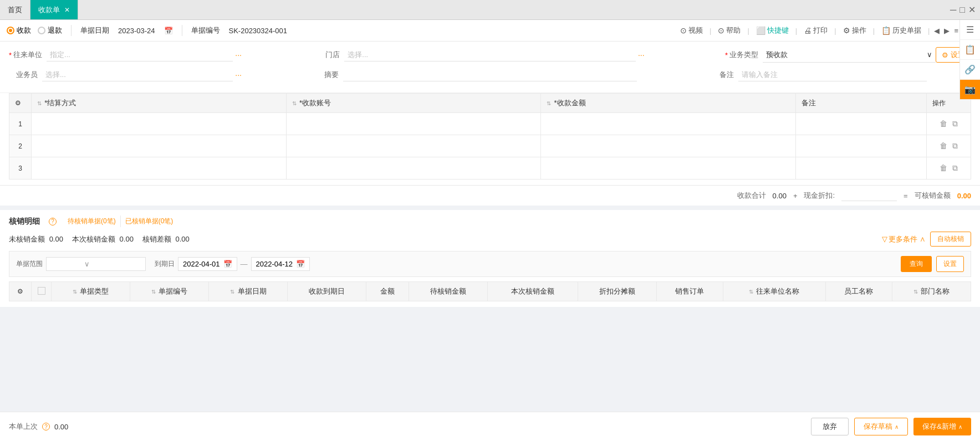 The image size is (980, 441). I want to click on recon-info-icon: ?, so click(53, 222).